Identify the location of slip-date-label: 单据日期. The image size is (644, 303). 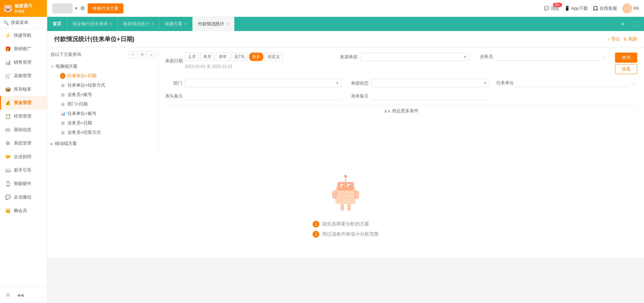
(174, 61).